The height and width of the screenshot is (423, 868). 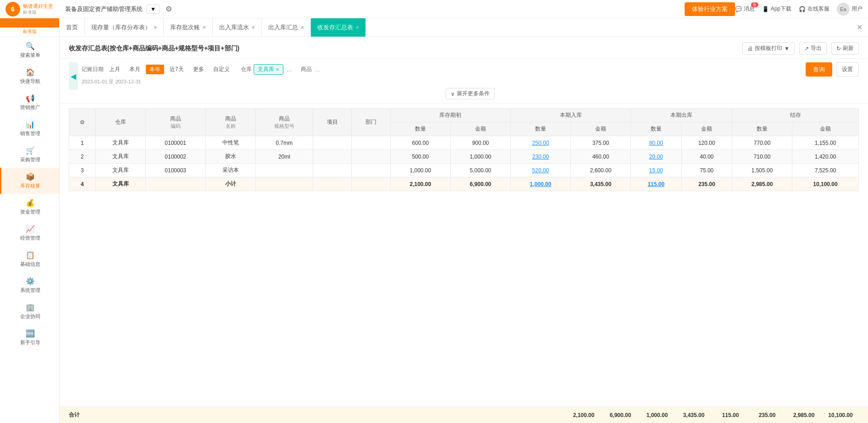 I want to click on sidebar-item-purchase: 🛒 采购管理, so click(x=29, y=155).